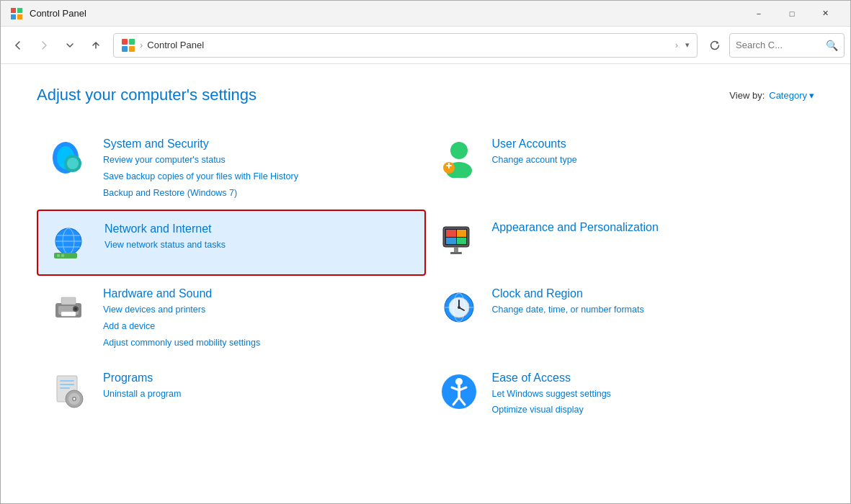 This screenshot has width=851, height=504. I want to click on category-network-internet: Network and Internet View network status…, so click(231, 243).